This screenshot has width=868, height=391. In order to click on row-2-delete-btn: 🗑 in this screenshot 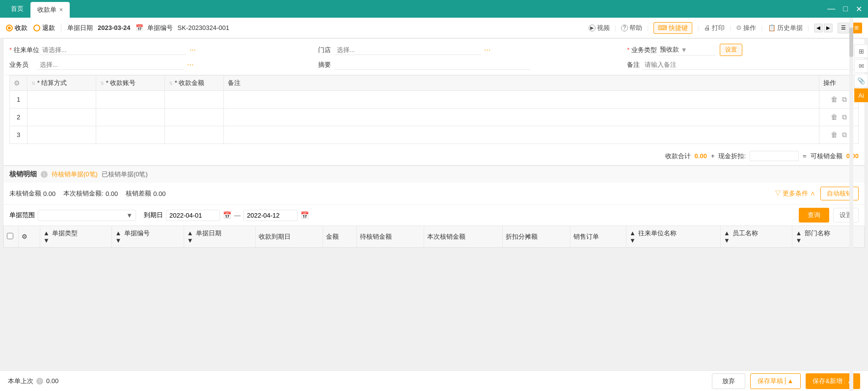, I will do `click(834, 117)`.